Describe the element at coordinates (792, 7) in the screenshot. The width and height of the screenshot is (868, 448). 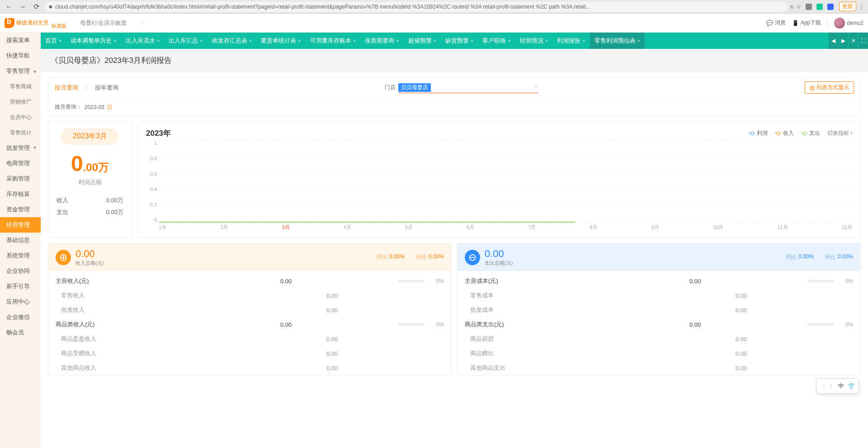
I see `share-icon: ⎋` at that location.